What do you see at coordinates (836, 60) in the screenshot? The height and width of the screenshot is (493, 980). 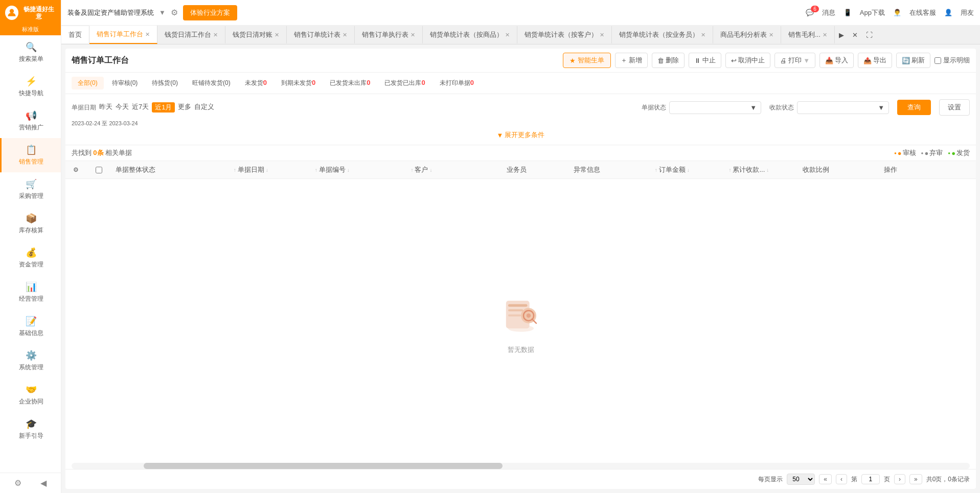 I see `import-button: 📥 导入` at bounding box center [836, 60].